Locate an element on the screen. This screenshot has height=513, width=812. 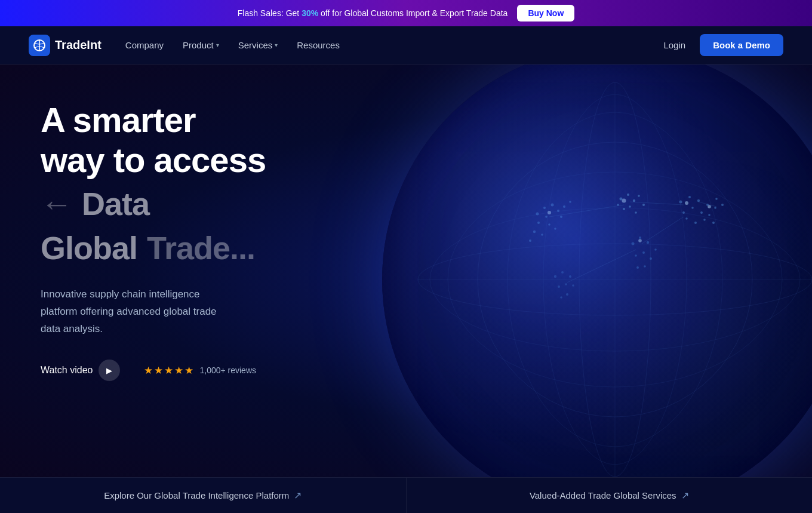
buy-now-button: Buy Now is located at coordinates (546, 13).